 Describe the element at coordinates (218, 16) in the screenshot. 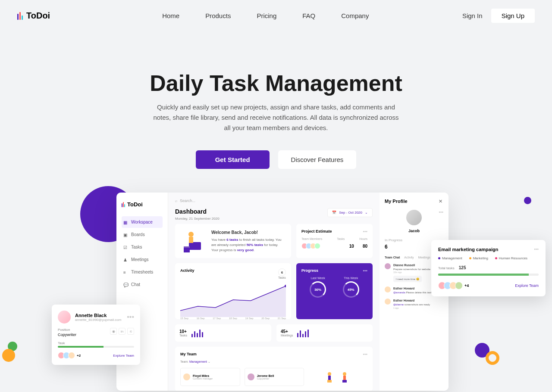

I see `nav-products: Products` at that location.